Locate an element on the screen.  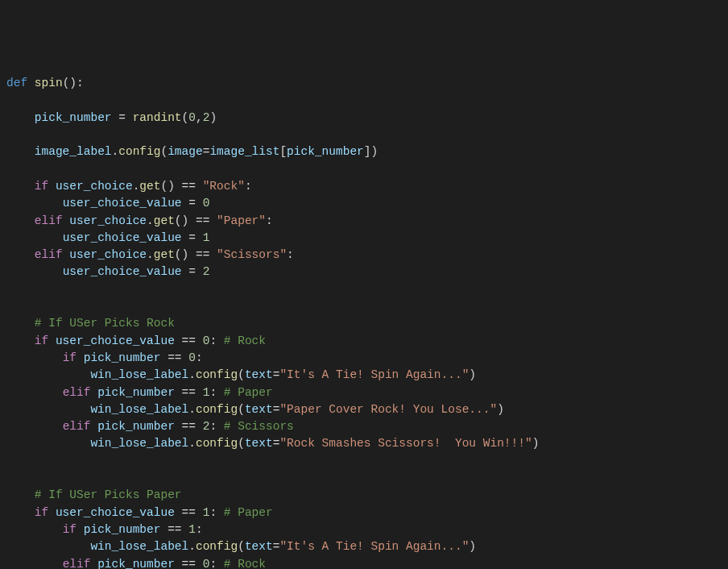
code-line: # If USer Picks Rock is located at coordinates (364, 324).